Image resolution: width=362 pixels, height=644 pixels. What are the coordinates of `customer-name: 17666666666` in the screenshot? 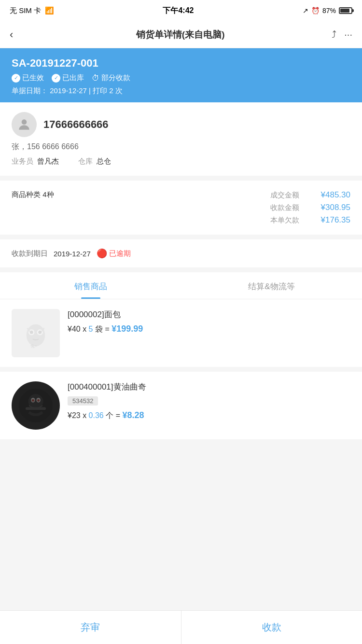 It's located at (76, 125).